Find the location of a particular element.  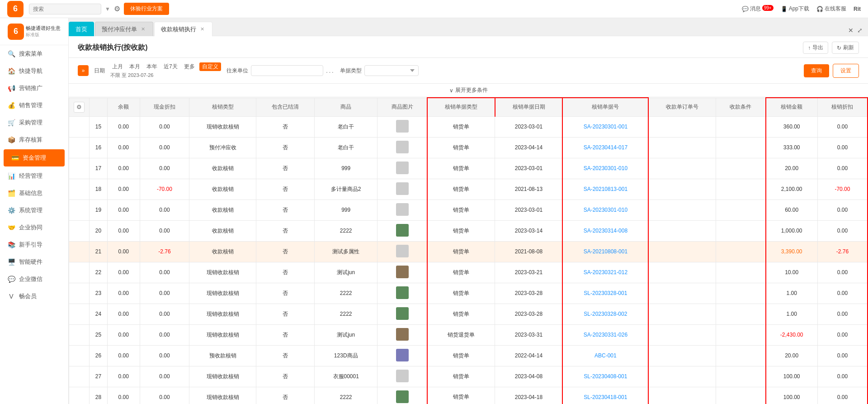

solution-btn: 休验行业方案 is located at coordinates (146, 9).